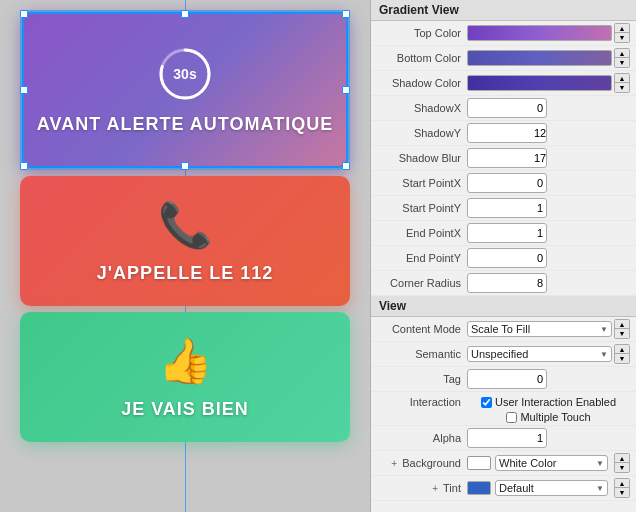 This screenshot has width=636, height=512. Describe the element at coordinates (504, 306) in the screenshot. I see `view-header: View` at that location.